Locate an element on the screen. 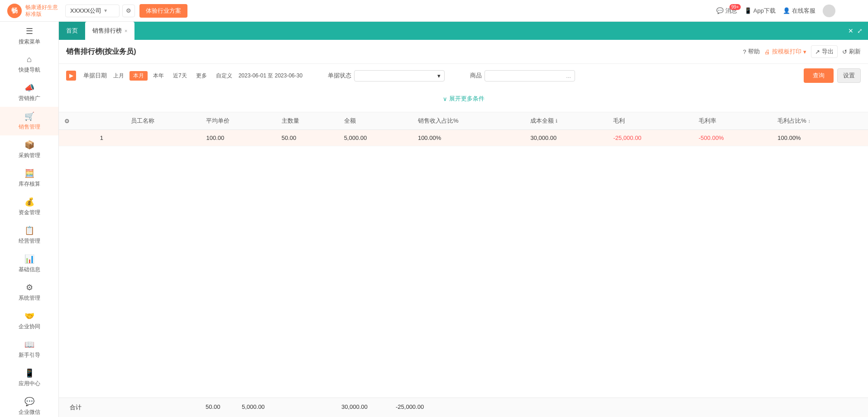  query-button: 查询 is located at coordinates (819, 76).